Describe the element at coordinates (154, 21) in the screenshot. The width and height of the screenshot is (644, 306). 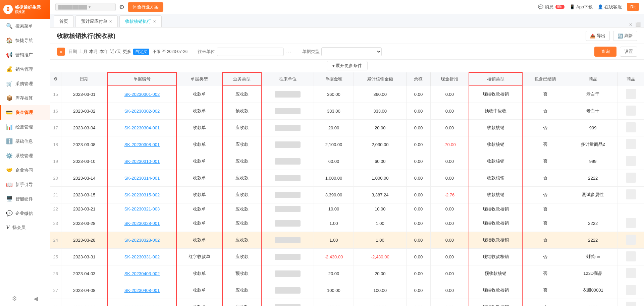
I see `tab-collection-close: ✕` at that location.